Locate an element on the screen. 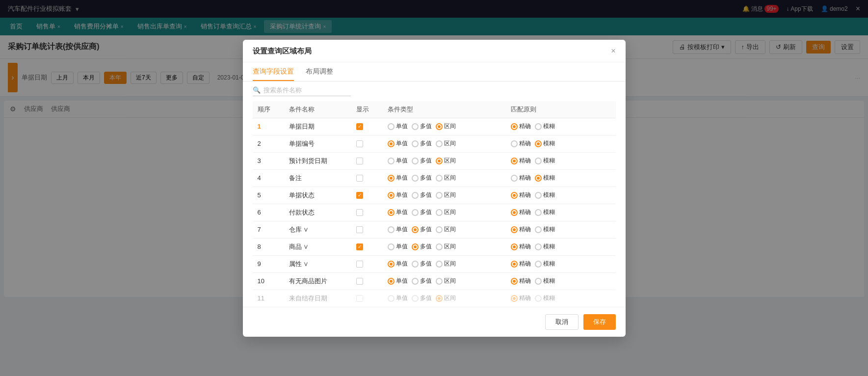  modal-tabs: 查询字段设置 布局调整 is located at coordinates (434, 72).